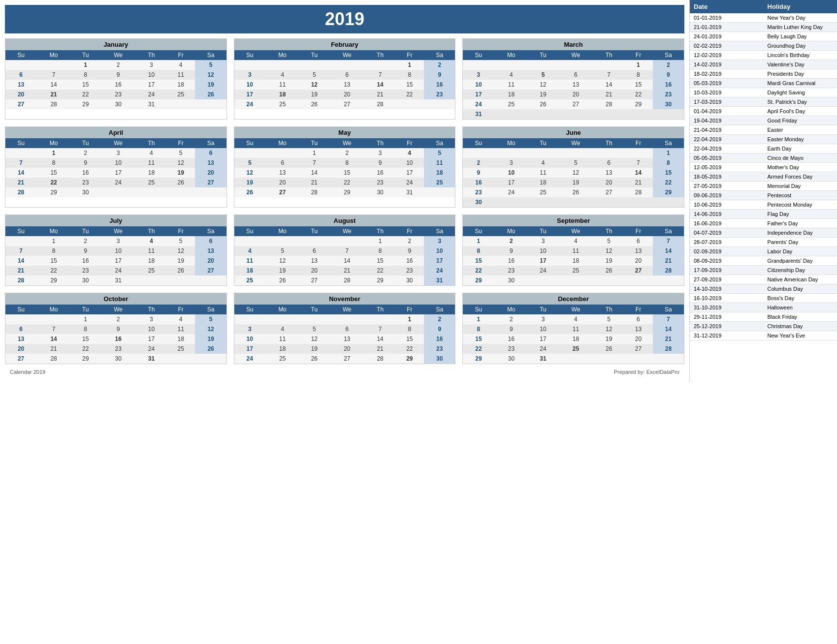 Image resolution: width=837 pixels, height=644 pixels. What do you see at coordinates (727, 83) in the screenshot?
I see `holiday-date: 05-03-2019` at bounding box center [727, 83].